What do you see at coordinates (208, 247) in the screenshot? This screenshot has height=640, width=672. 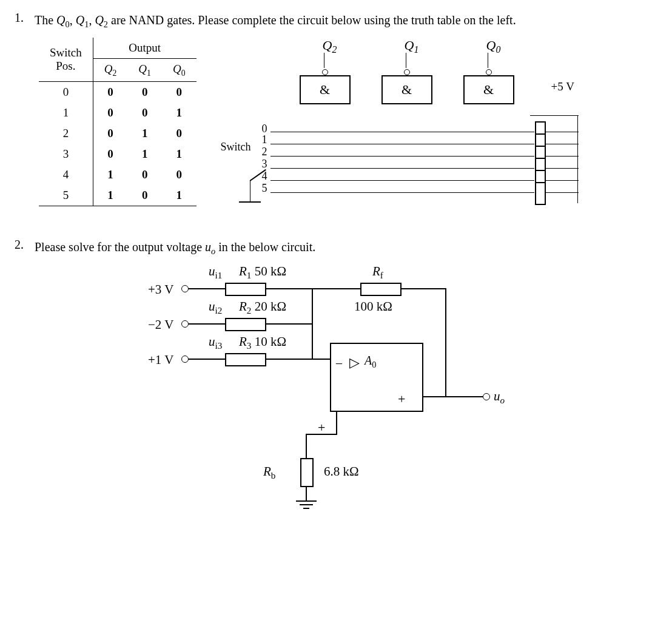 I see `q2-u: u` at bounding box center [208, 247].